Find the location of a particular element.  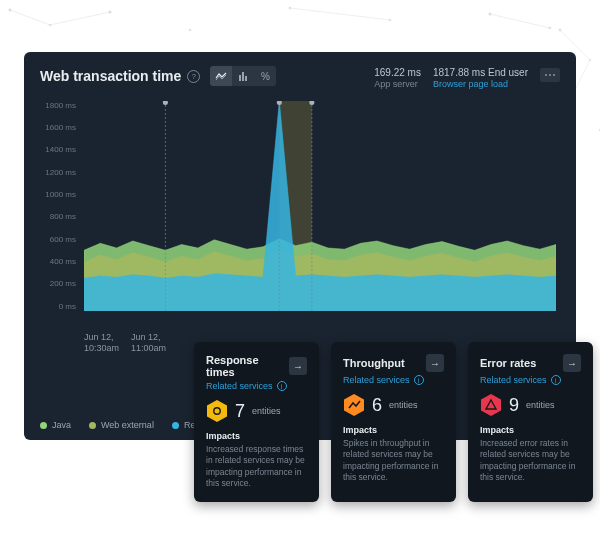

legend-java: Java is located at coordinates (56, 425).